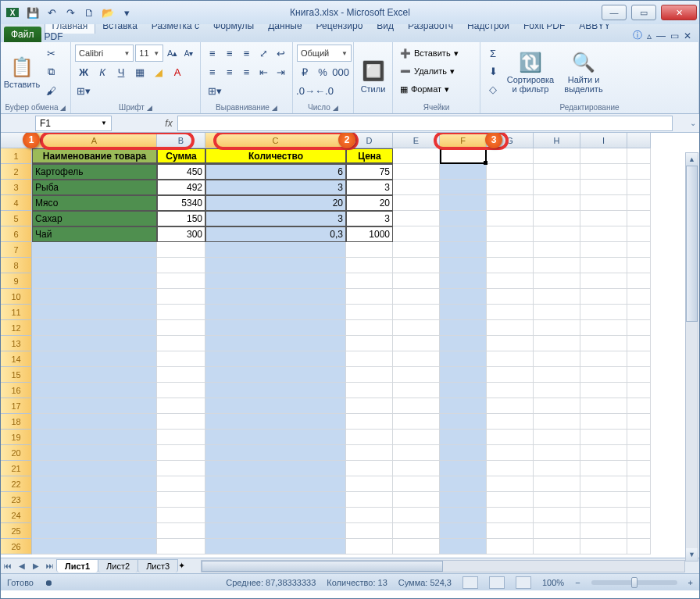  What do you see at coordinates (16, 500) in the screenshot?
I see `row-header-23: 23` at bounding box center [16, 500].